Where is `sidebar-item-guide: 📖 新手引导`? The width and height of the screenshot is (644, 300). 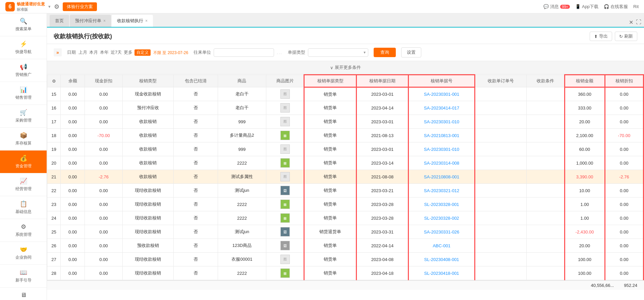
sidebar-item-guide: 📖 新手引导 is located at coordinates (23, 276).